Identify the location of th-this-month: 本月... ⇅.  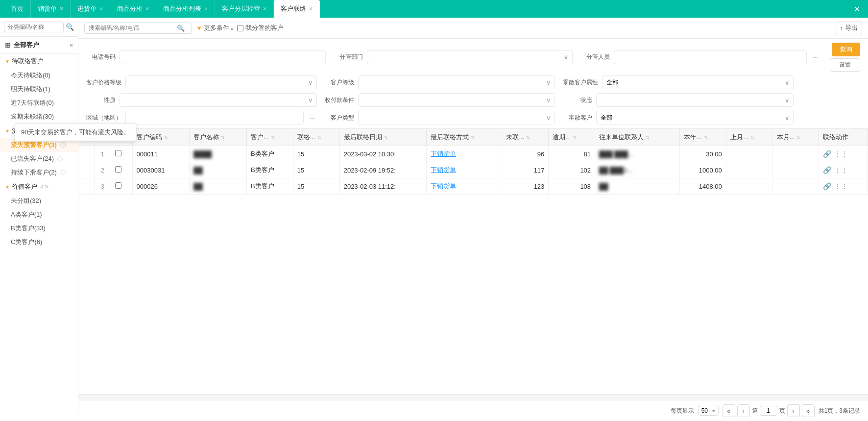
(796, 137).